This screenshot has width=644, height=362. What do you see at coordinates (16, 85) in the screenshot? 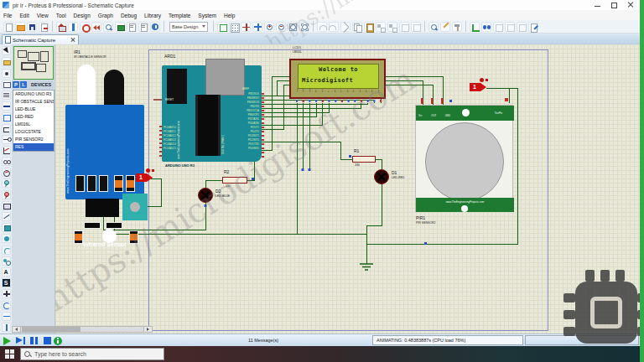
I see `pick-devices-button: P` at bounding box center [16, 85].